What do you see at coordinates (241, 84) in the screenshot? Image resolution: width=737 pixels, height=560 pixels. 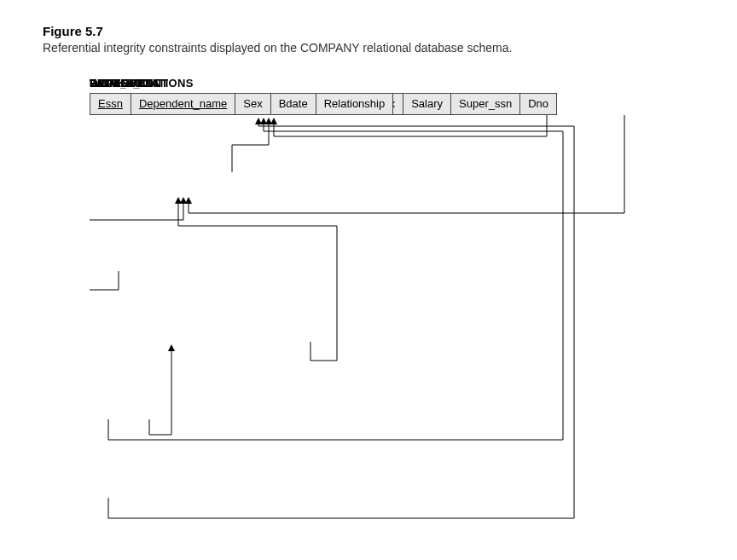 I see `table-dependent-name: DEPENDENT` at bounding box center [241, 84].